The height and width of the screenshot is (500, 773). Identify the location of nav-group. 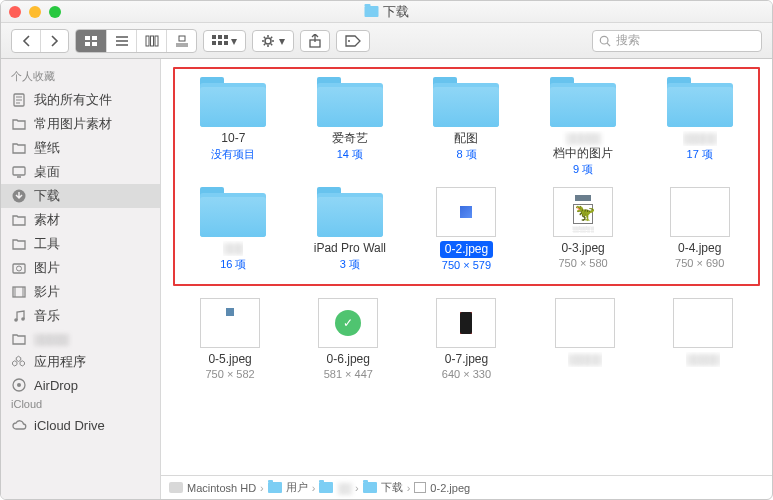
(40, 41).